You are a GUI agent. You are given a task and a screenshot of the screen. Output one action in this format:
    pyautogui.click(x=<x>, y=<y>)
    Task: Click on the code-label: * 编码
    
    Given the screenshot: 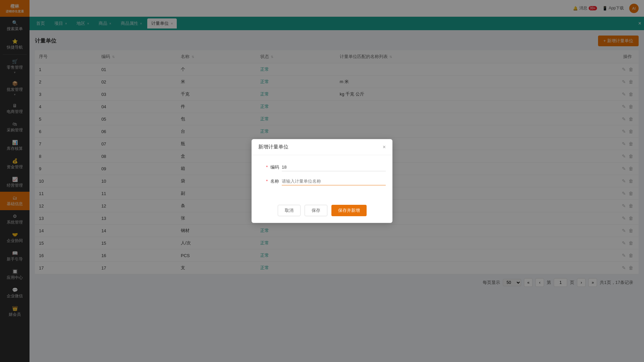 What is the action you would take?
    pyautogui.click(x=270, y=167)
    